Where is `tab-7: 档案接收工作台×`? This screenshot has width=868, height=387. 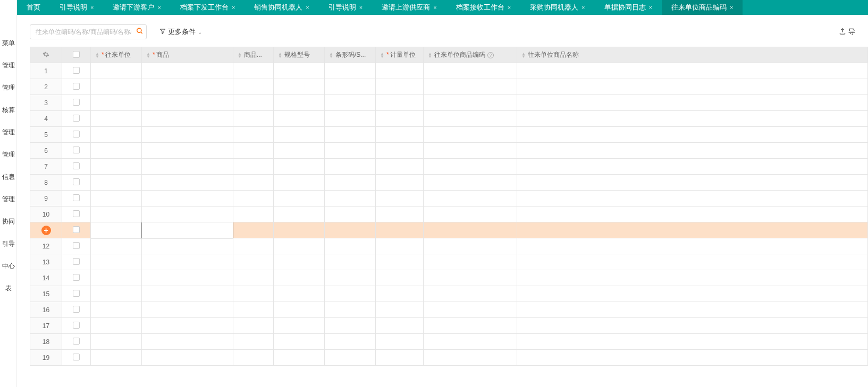 tab-7: 档案接收工作台× is located at coordinates (484, 7).